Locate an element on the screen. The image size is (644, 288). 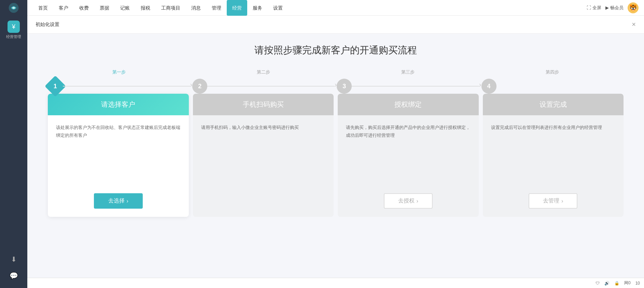
card2-body: 请用手机扫码，输入小微企业主账号密码进行购买 is located at coordinates (264, 160).